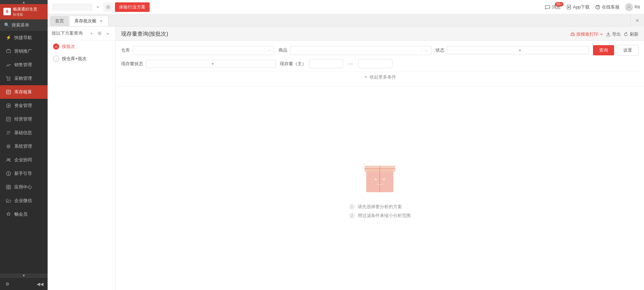  Describe the element at coordinates (198, 50) in the screenshot. I see `filter-field-warehouse: 仓库 ···` at that location.